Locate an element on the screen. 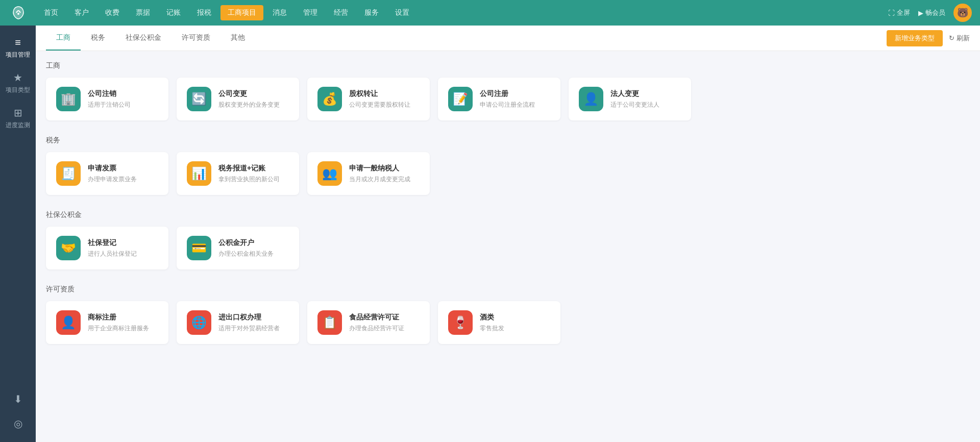  card-desc-公司变更: 股权变更外的业务变更 is located at coordinates (254, 105).